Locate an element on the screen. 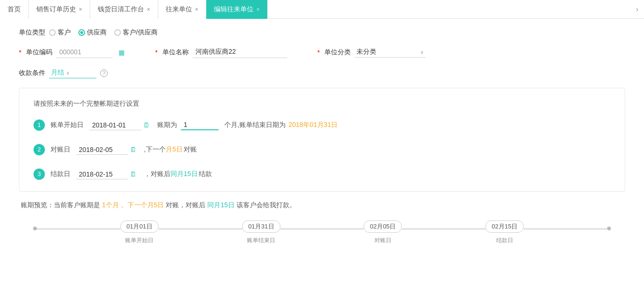 Image resolution: width=644 pixels, height=287 pixels. step-1-end-date: 2018年01月31日 is located at coordinates (313, 125).